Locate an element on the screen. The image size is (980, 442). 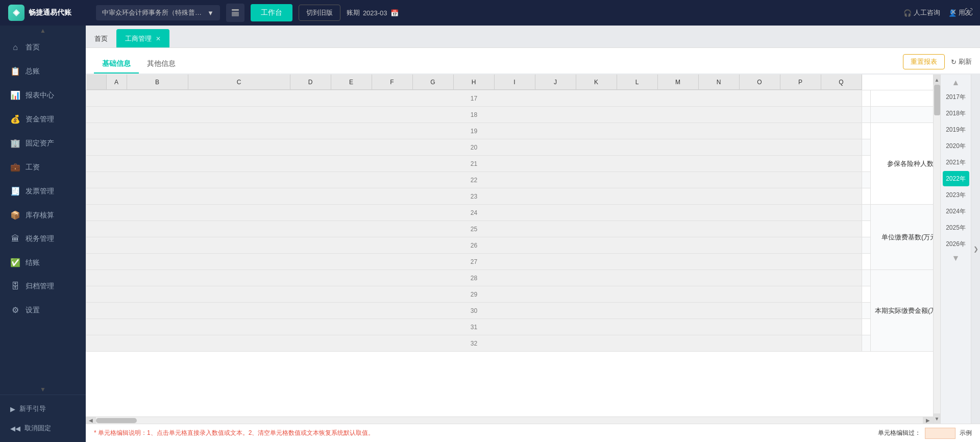
sidebar-item-unpin: ◀◀ 取消固定 is located at coordinates (43, 428).